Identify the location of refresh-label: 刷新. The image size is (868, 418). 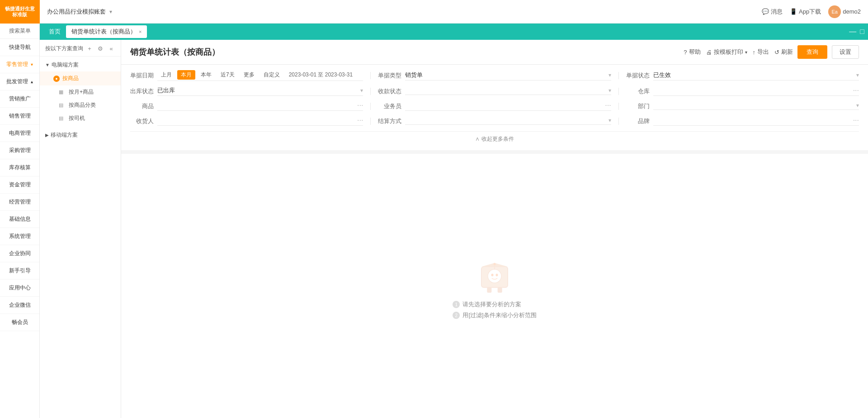
(787, 52).